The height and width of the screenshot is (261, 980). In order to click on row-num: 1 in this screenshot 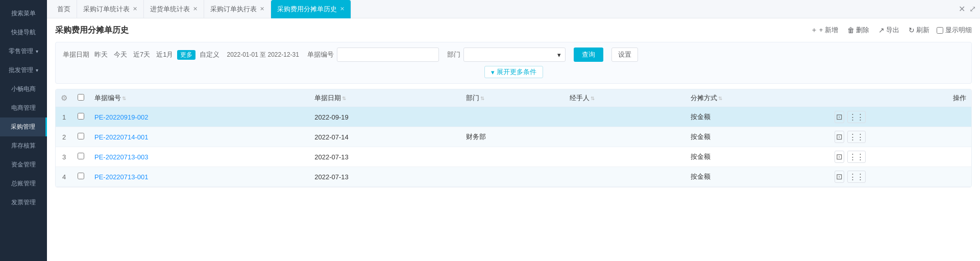, I will do `click(64, 117)`.